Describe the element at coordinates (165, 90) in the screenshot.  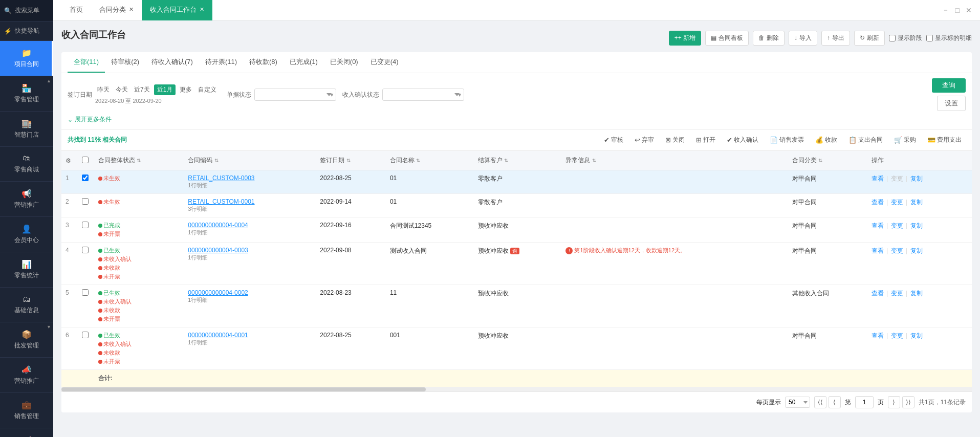
I see `date-1month: 近1月` at that location.